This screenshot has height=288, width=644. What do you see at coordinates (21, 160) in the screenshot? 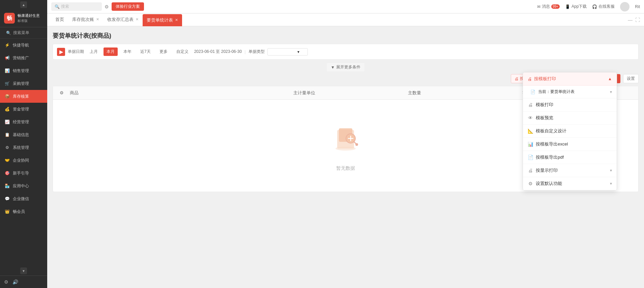
I see `sidebar-item-label: 企业协同` at bounding box center [21, 160].